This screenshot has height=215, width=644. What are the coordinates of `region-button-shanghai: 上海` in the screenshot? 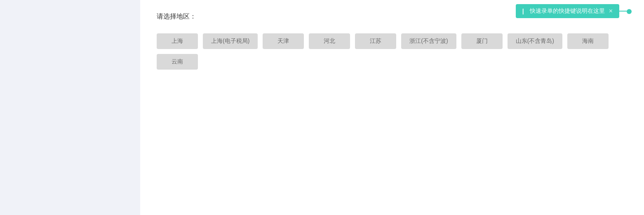 It's located at (177, 41).